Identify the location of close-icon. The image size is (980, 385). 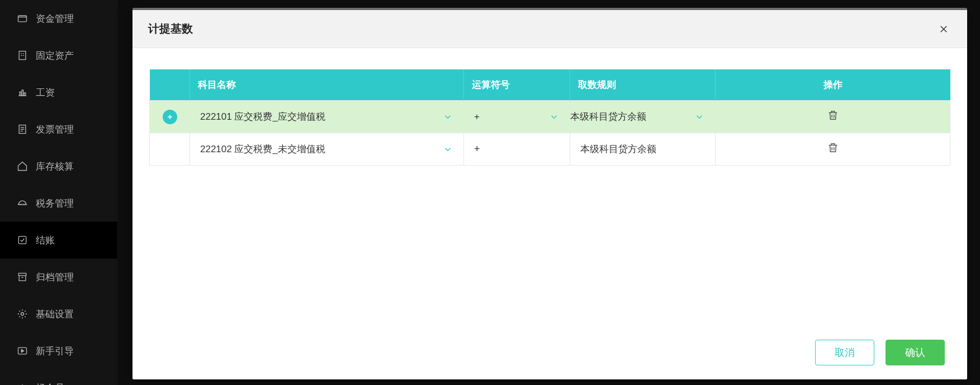
(944, 29).